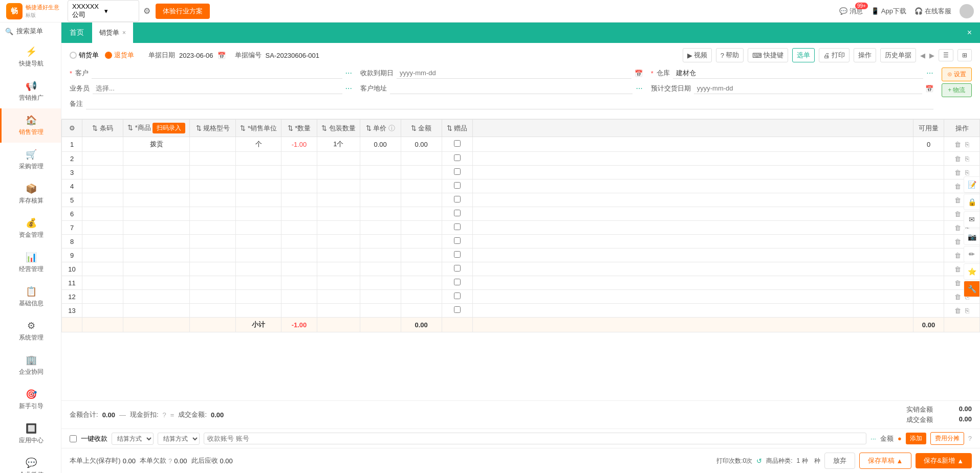  I want to click on payment-method-select: 结算方式, so click(133, 439).